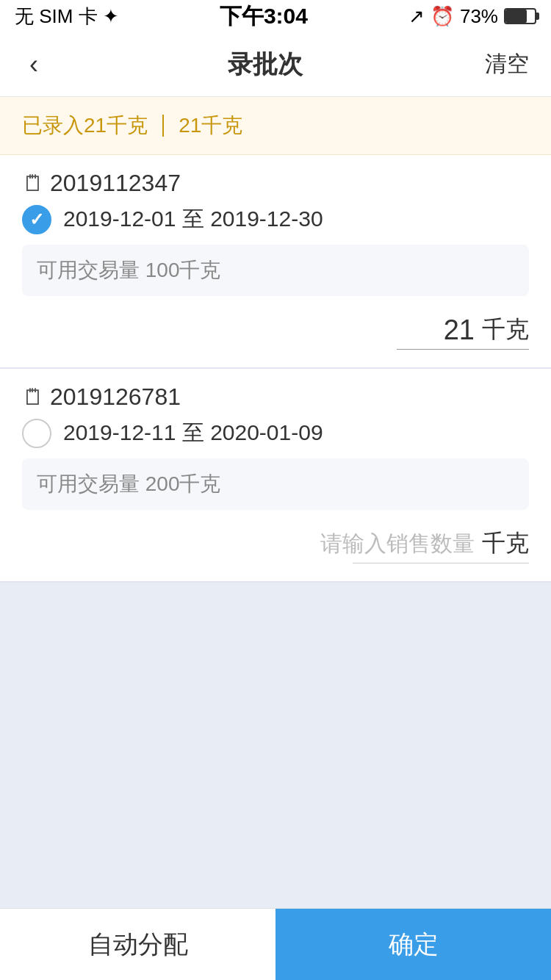 The width and height of the screenshot is (551, 980). Describe the element at coordinates (459, 331) in the screenshot. I see `quantity-value-1: 21` at that location.